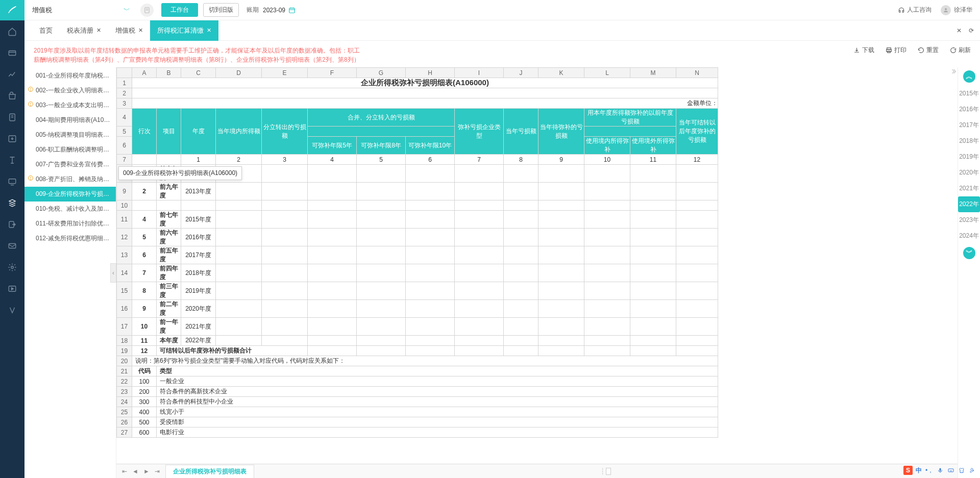  I want to click on grid-cell: 11, so click(144, 341).